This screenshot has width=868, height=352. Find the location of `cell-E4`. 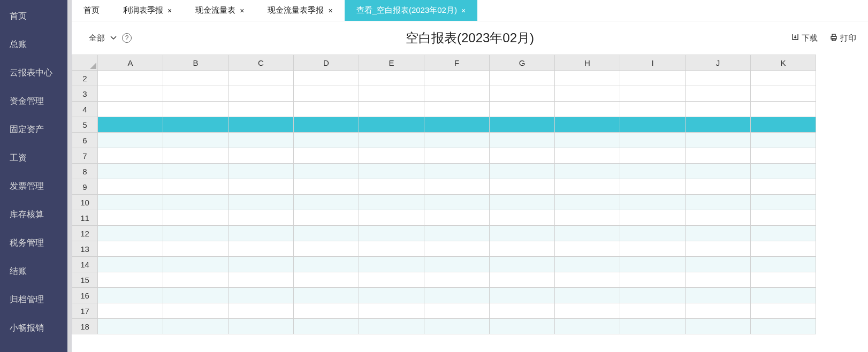

cell-E4 is located at coordinates (392, 109).